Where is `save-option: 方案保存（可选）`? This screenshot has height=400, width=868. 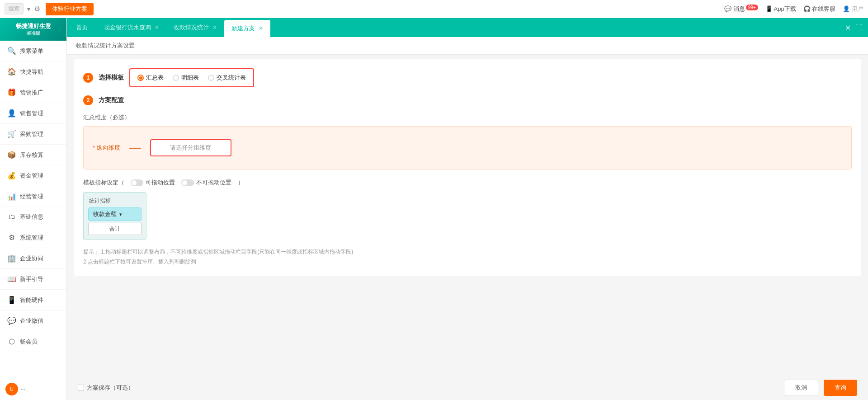 save-option: 方案保存（可选） is located at coordinates (106, 388).